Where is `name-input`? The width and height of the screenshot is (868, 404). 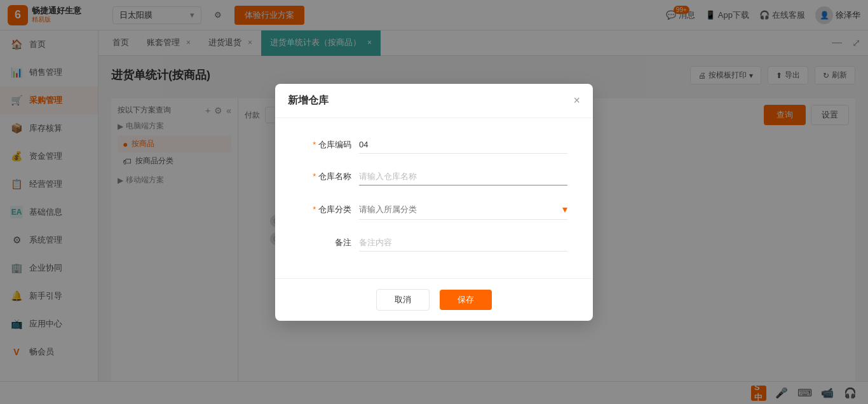
name-input is located at coordinates (463, 177).